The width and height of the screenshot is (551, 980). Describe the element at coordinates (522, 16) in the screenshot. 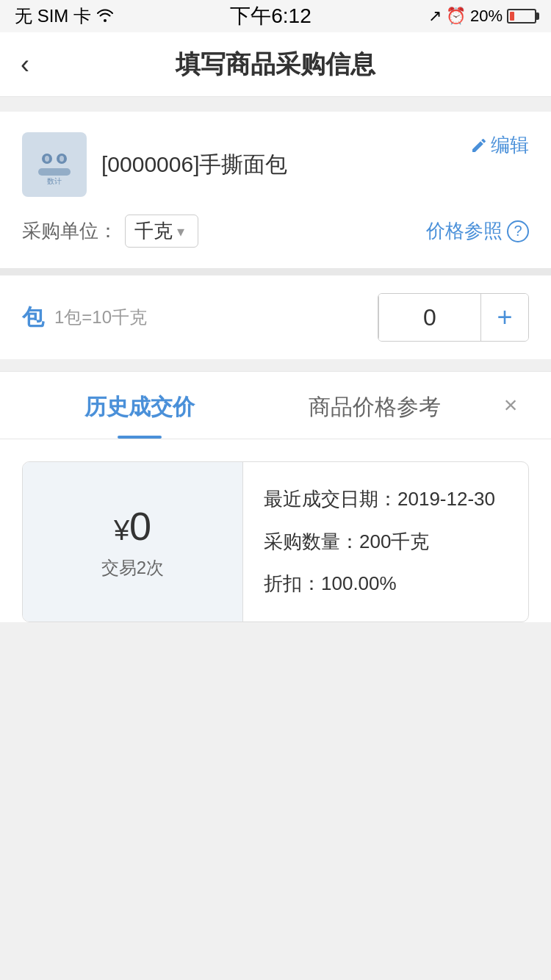

I see `battery-icon` at that location.